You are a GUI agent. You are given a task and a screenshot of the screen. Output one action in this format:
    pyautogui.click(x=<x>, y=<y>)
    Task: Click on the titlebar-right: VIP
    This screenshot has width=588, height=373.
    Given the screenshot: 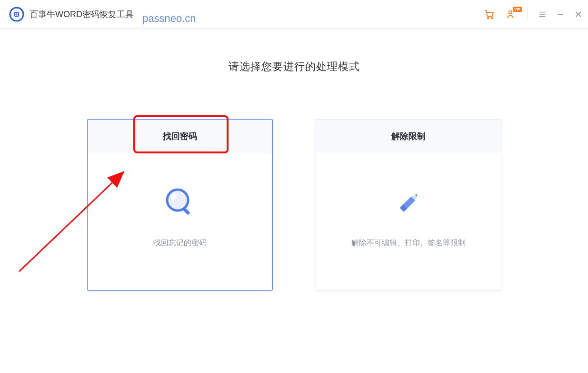 What is the action you would take?
    pyautogui.click(x=533, y=14)
    